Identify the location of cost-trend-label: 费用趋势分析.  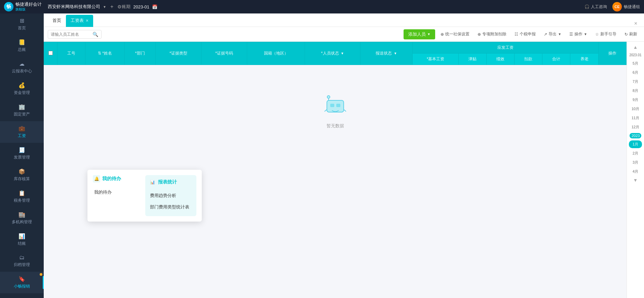
(163, 195).